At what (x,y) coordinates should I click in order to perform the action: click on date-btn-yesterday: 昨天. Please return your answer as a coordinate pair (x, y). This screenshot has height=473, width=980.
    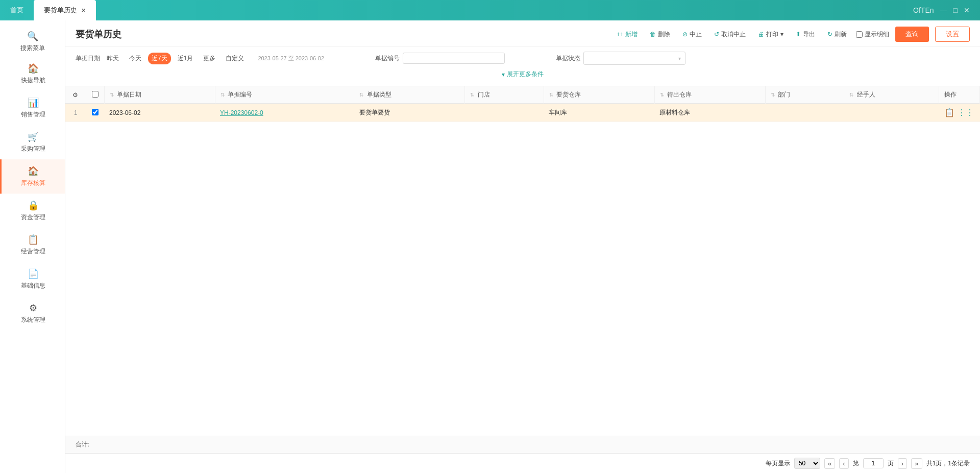
    Looking at the image, I should click on (113, 58).